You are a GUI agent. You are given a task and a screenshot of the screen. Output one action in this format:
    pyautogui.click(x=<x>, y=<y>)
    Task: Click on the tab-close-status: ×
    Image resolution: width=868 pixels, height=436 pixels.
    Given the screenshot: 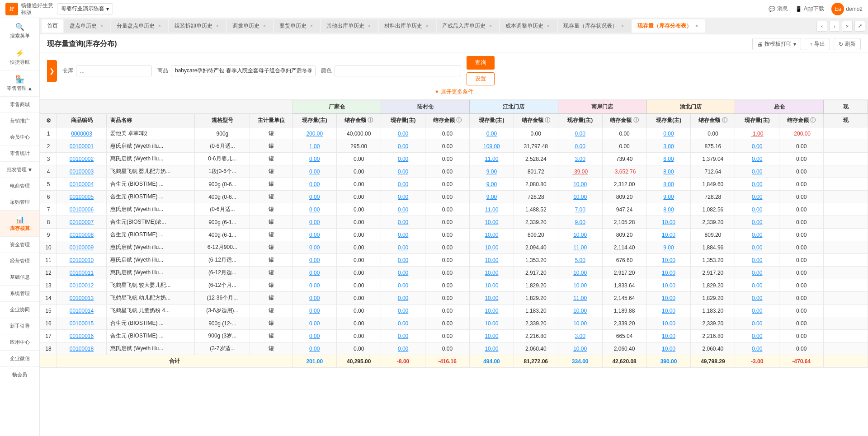 What is the action you would take?
    pyautogui.click(x=623, y=26)
    